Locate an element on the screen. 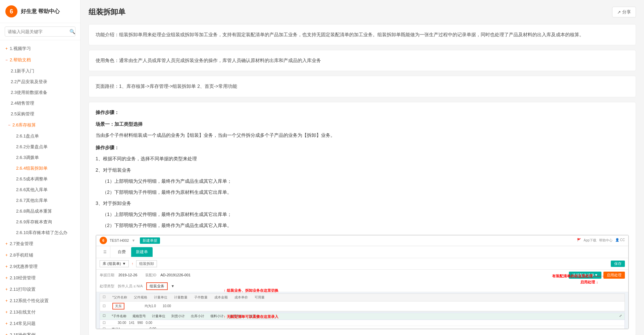 The height and width of the screenshot is (335, 644). sidebar-item-coupon: + 2.9优惠券管理 is located at coordinates (40, 267).